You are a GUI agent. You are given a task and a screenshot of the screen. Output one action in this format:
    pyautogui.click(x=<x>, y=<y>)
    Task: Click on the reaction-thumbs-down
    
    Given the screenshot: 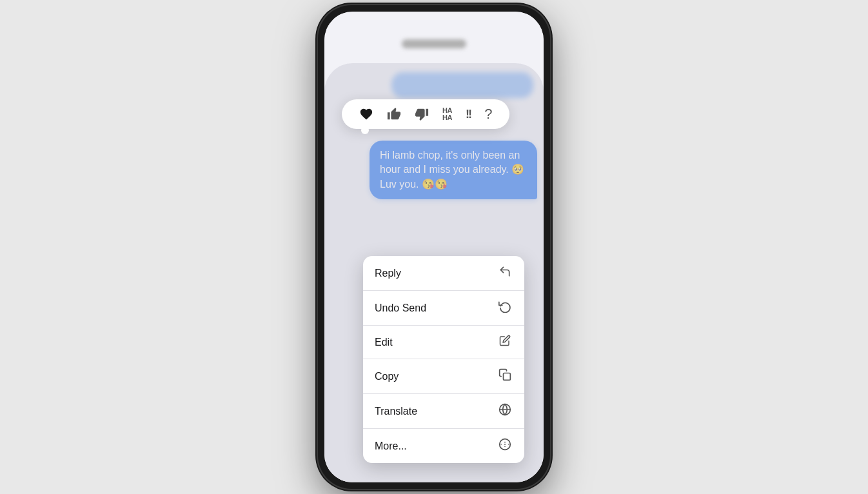 What is the action you would take?
    pyautogui.click(x=422, y=114)
    